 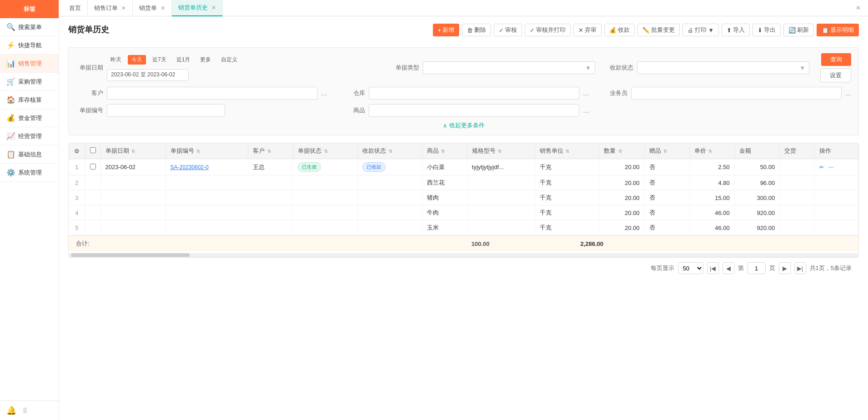 What do you see at coordinates (464, 255) in the screenshot?
I see `horizontal-scrollbar` at bounding box center [464, 255].